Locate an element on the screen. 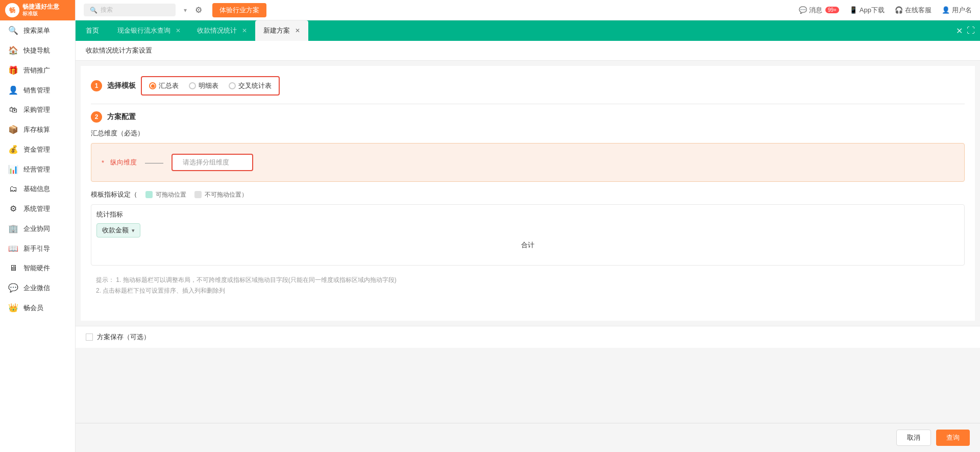 This screenshot has height=452, width=980. money-icon: 💰 is located at coordinates (13, 149).